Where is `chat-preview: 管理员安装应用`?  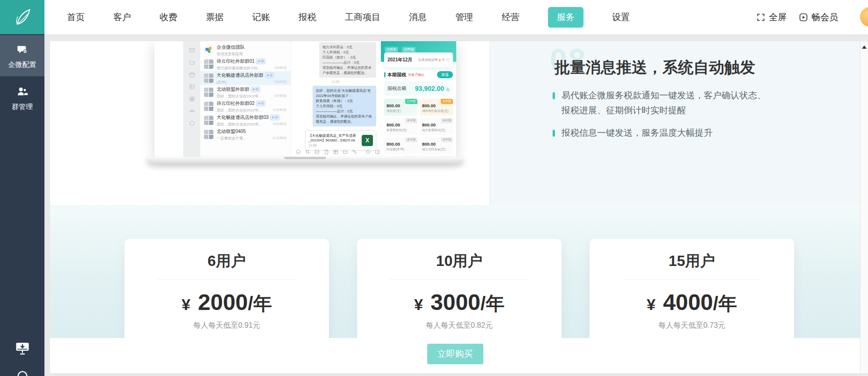 chat-preview: 管理员安装应用 is located at coordinates (230, 54).